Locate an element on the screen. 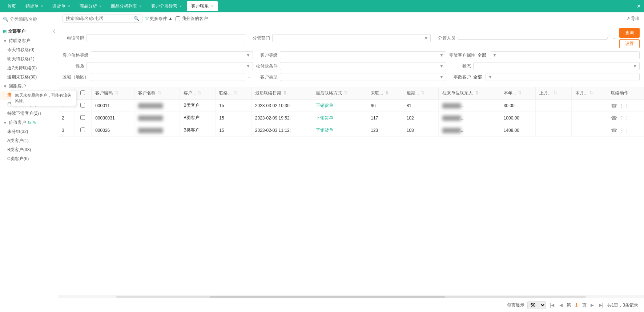  sidebar-search-input is located at coordinates (32, 19).